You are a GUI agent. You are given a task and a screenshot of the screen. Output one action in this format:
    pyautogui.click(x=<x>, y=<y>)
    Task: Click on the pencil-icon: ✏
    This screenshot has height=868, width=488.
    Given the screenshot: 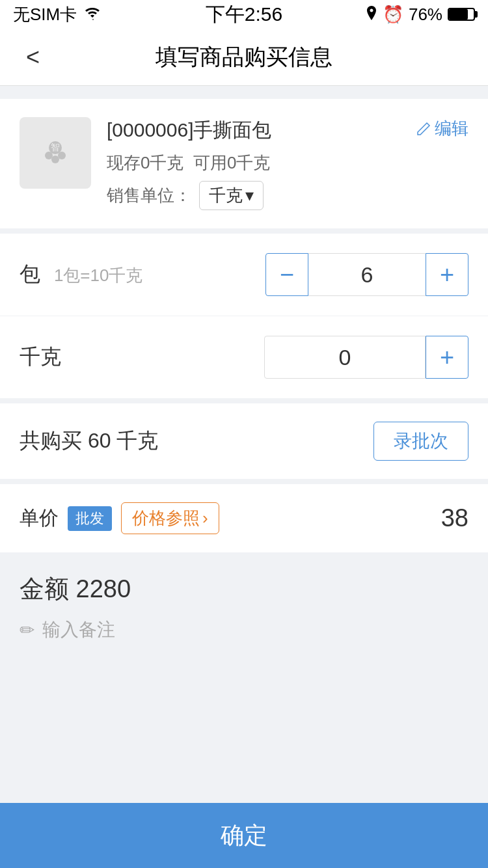 What is the action you would take?
    pyautogui.click(x=27, y=630)
    